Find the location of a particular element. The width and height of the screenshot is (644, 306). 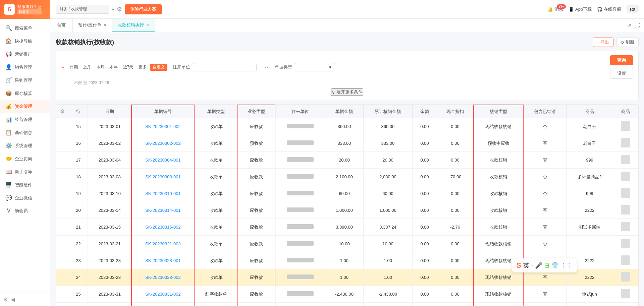

cell-amount: 3,390.00 is located at coordinates (344, 227).